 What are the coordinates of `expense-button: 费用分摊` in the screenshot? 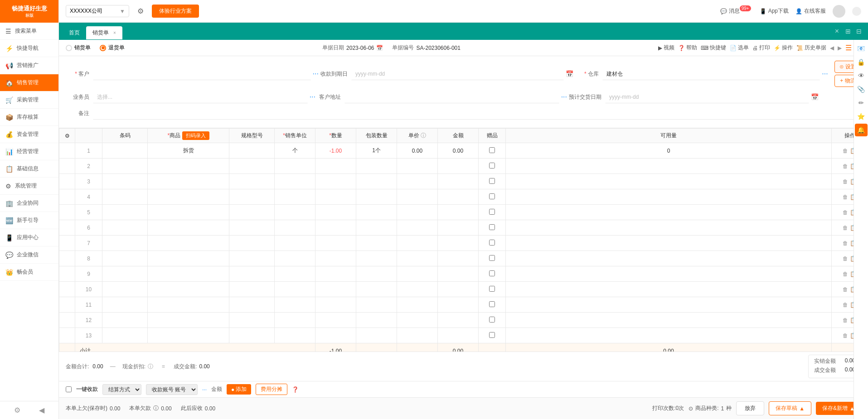 It's located at (272, 390).